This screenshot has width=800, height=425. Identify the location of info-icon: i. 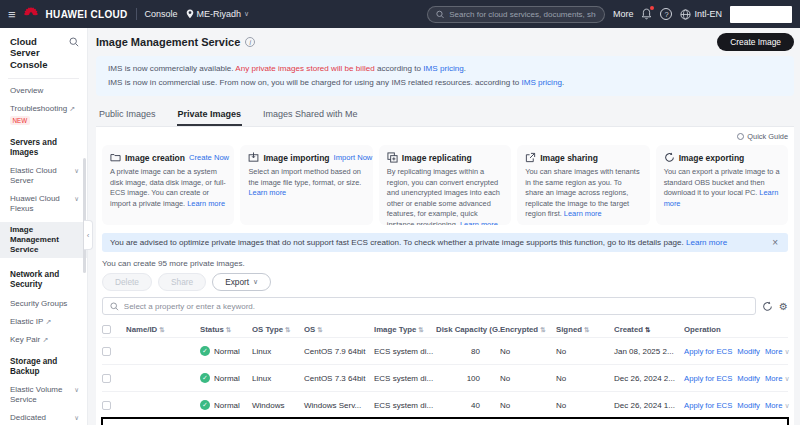
(250, 42).